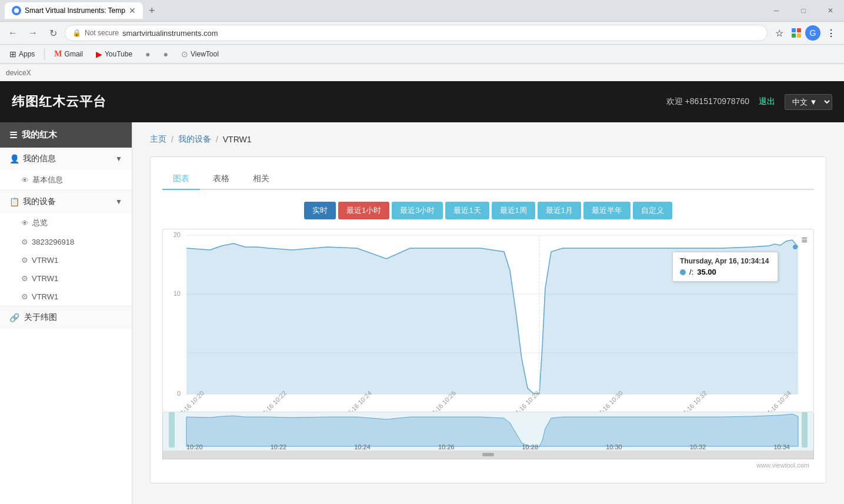 This screenshot has height=504, width=844. I want to click on url-prefix: Not secure, so click(102, 33).